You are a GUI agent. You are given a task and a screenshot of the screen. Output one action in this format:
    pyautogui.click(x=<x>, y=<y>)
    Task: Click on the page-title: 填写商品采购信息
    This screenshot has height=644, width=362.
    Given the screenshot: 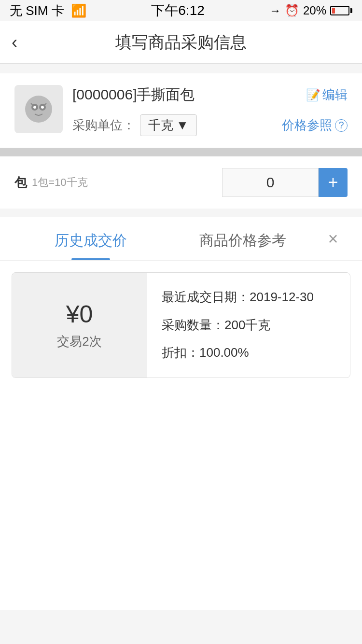 What is the action you would take?
    pyautogui.click(x=181, y=42)
    